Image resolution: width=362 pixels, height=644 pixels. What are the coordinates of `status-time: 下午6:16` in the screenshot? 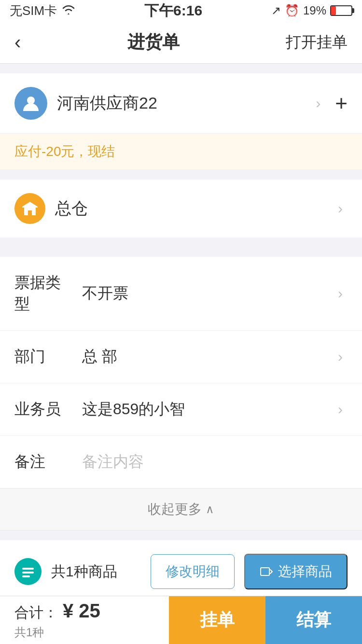 It's located at (173, 11).